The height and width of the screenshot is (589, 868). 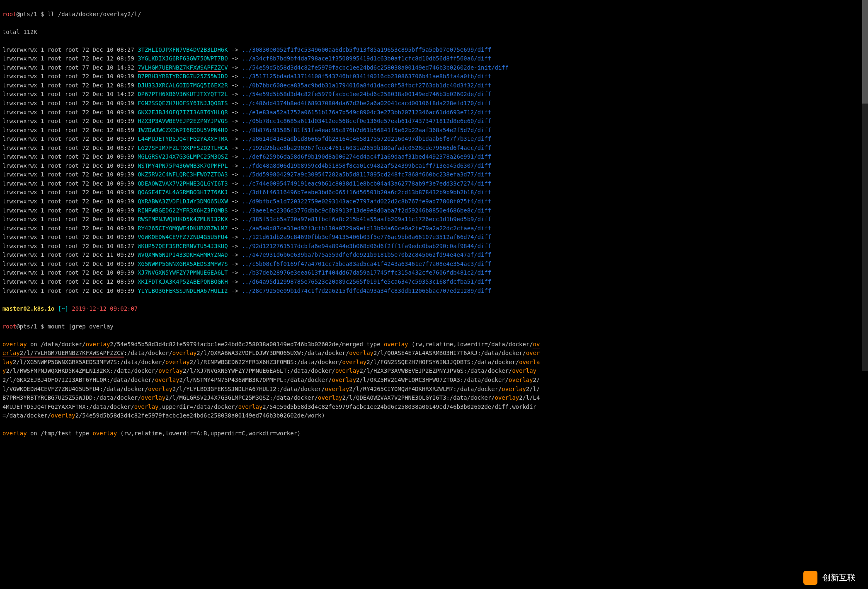 I want to click on tty2: @pts/1, so click(x=27, y=326).